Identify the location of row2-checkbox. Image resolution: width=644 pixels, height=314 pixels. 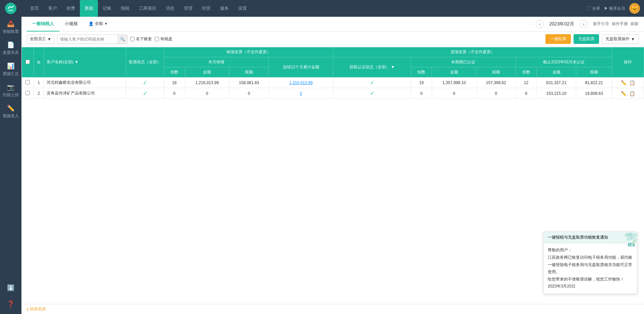
(28, 93).